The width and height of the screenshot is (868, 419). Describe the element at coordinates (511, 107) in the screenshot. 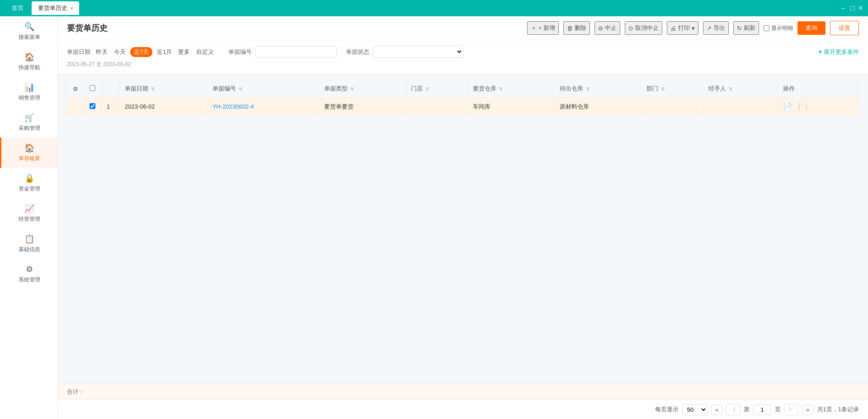

I see `td-req-warehouse: 车间库` at that location.